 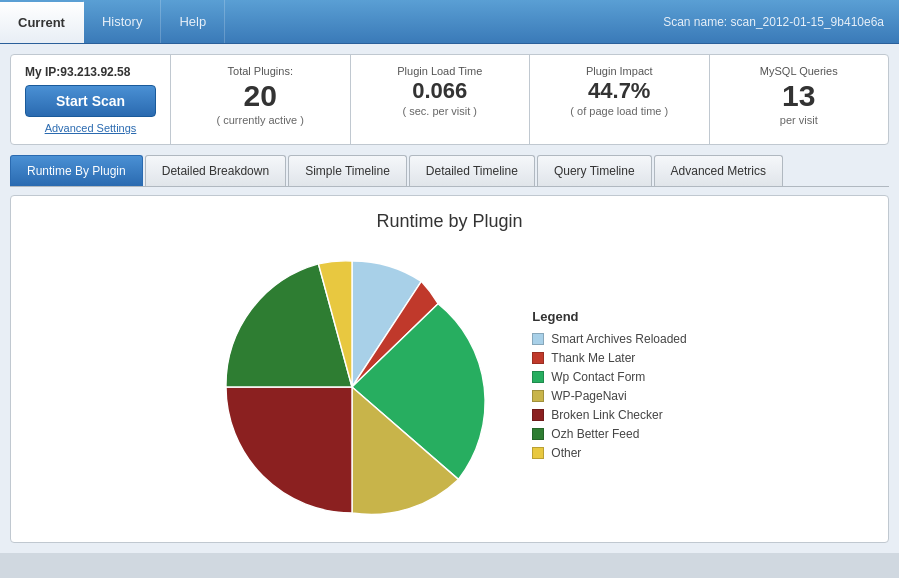 I want to click on total-plugins-value: 20, so click(x=260, y=96).